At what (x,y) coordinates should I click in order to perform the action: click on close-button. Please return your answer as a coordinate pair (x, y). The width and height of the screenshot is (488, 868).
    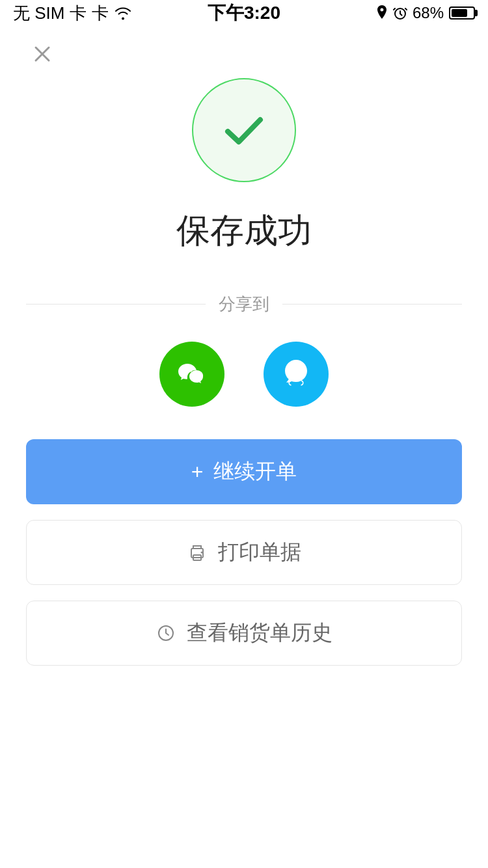
    Looking at the image, I should click on (42, 54).